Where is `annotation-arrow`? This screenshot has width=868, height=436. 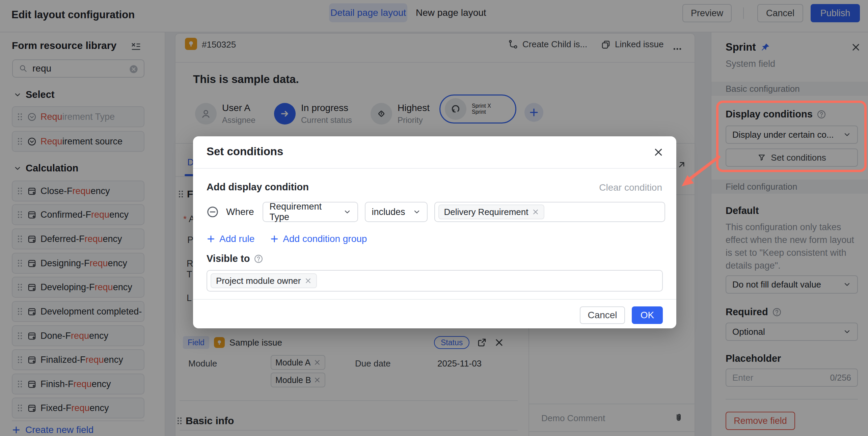
annotation-arrow is located at coordinates (702, 172).